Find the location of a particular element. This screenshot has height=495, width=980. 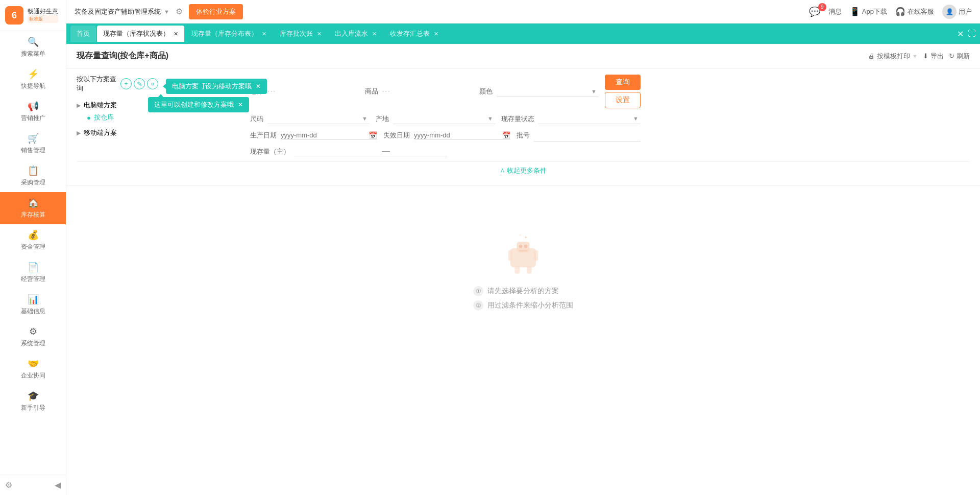

batch-no-label: 批号 is located at coordinates (523, 135).